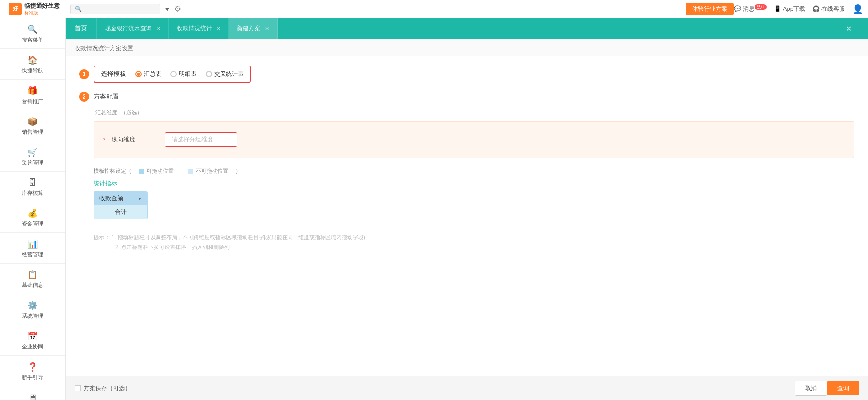 This screenshot has height=400, width=868. What do you see at coordinates (33, 187) in the screenshot?
I see `sidebar-item-inventory: 🗄 库存核算` at bounding box center [33, 187].